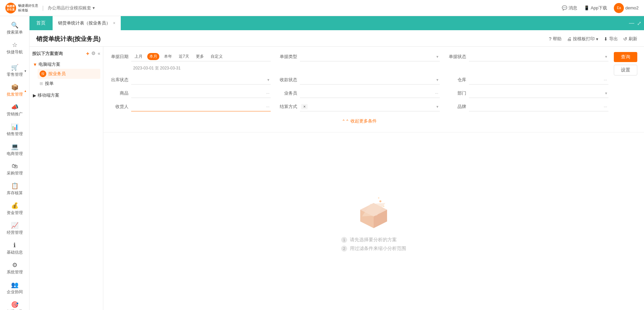 The image size is (644, 310). I want to click on message-button: 💬 消息, so click(570, 8).